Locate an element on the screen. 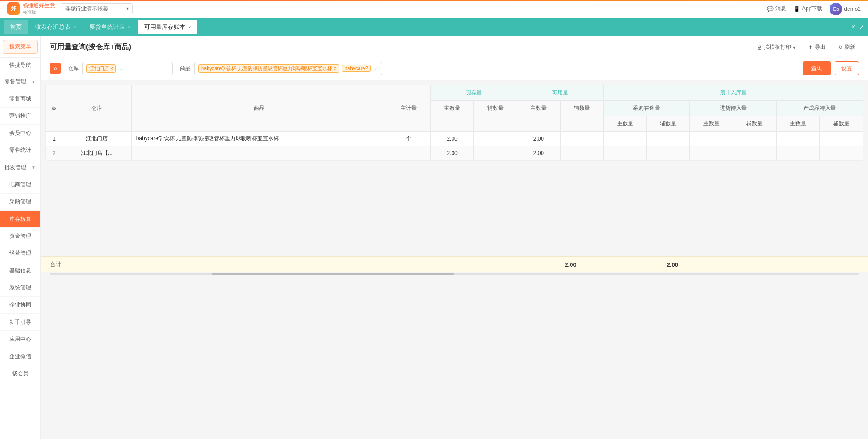 This screenshot has width=868, height=439. top-header: 好 畅捷通好生意 标准版 母婴行业演示账套 ▾ 💬 消息 📱 App下载 Ea … is located at coordinates (434, 9).